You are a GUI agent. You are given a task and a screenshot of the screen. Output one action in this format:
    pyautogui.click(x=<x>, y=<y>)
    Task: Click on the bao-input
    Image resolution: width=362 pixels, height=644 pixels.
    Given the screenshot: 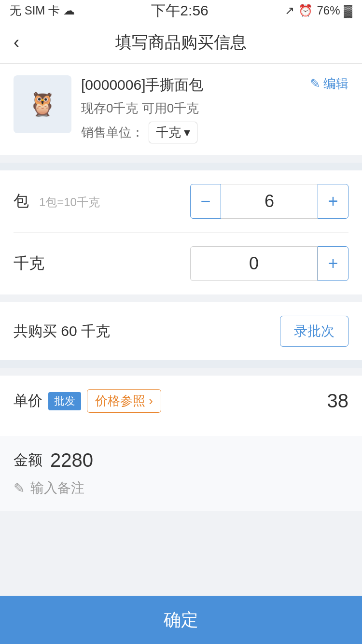 What is the action you would take?
    pyautogui.click(x=269, y=201)
    